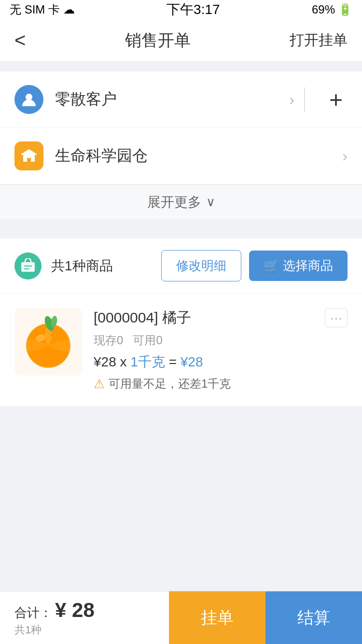  I want to click on product-image, so click(48, 342).